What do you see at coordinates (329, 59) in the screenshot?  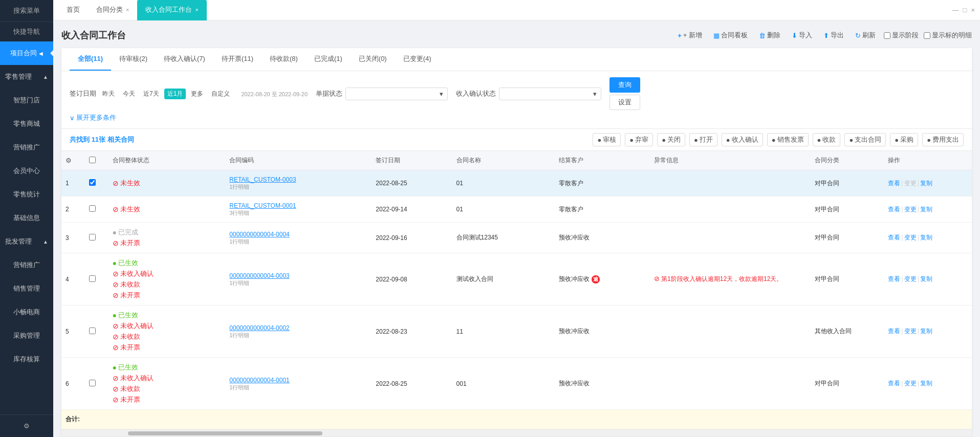 I see `filter-tab-completed: 已完成(1)` at bounding box center [329, 59].